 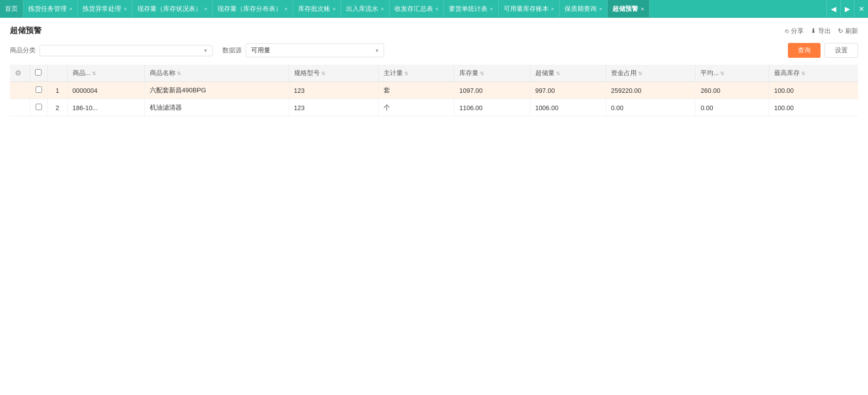 What do you see at coordinates (434, 91) in the screenshot?
I see `table-row: 1 0000004 六配套新昌490BPG 123 套 1097.00 997.…` at bounding box center [434, 91].